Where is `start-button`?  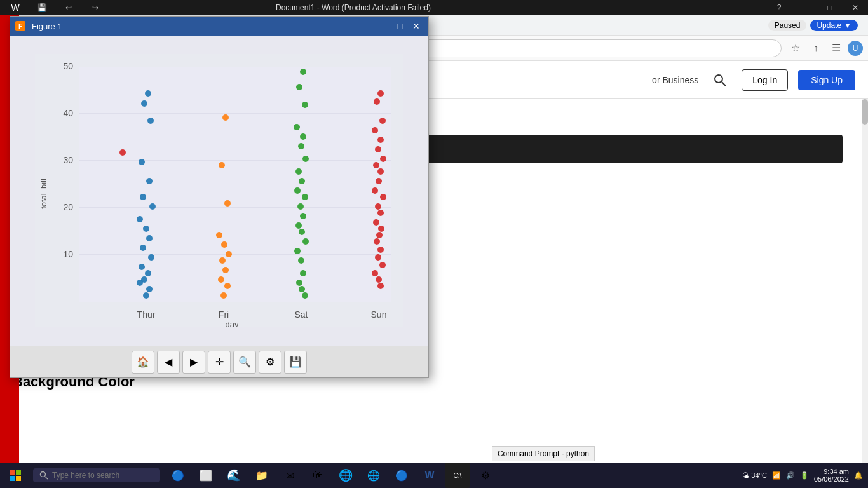
start-button is located at coordinates (15, 475).